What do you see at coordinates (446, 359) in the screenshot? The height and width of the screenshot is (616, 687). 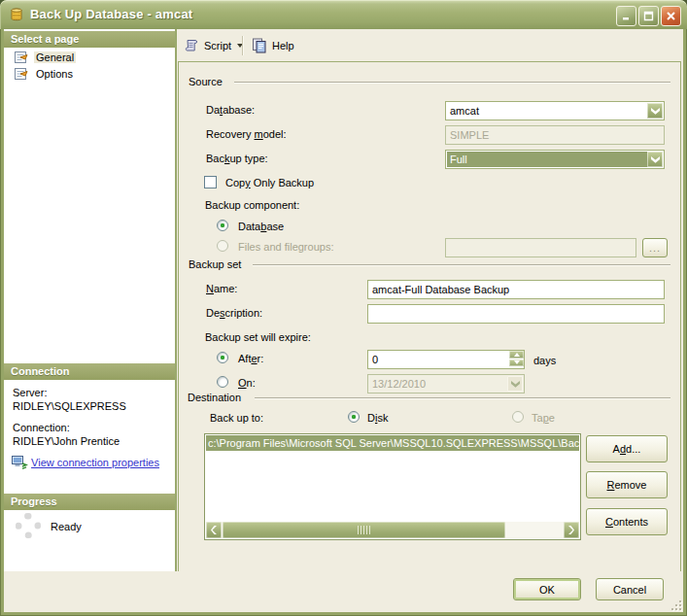 I see `after-spinner` at bounding box center [446, 359].